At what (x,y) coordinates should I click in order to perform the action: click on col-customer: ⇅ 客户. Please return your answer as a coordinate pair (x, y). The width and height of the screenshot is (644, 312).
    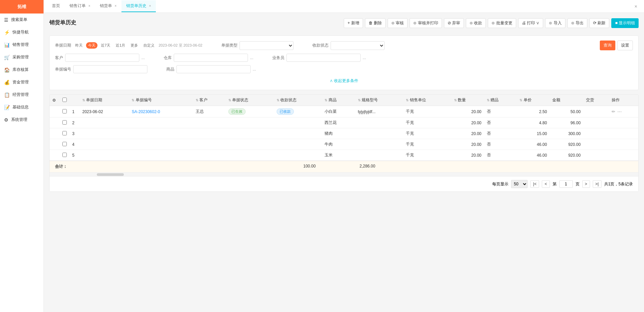
    Looking at the image, I should click on (209, 100).